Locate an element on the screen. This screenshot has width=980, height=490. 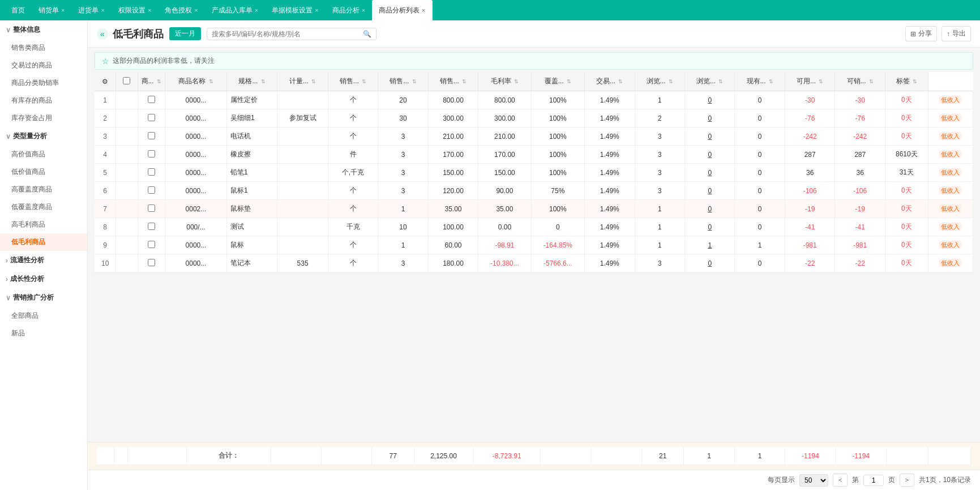
sidebar-group-type-analysis: ∨ 类型量分析 is located at coordinates (44, 136).